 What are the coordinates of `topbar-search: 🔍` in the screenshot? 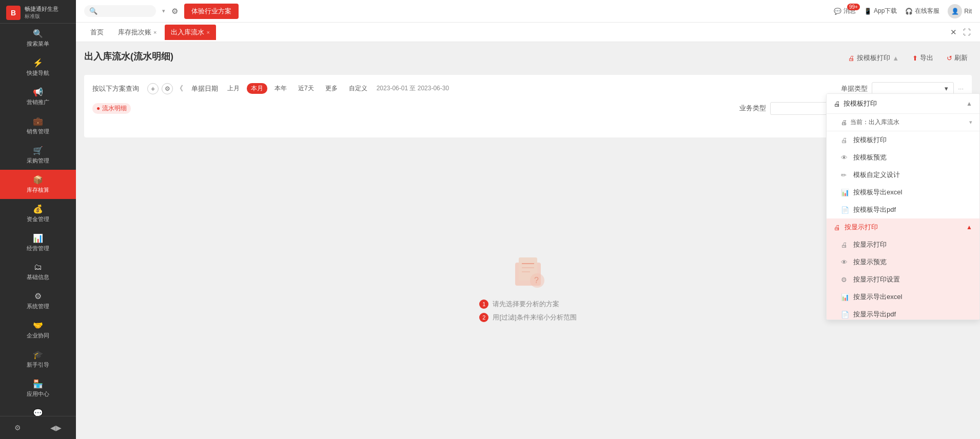 It's located at (120, 11).